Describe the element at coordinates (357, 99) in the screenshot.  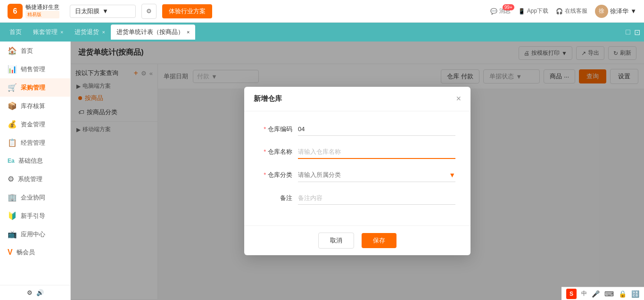
I see `modal-header: 新增仓库 ×` at that location.